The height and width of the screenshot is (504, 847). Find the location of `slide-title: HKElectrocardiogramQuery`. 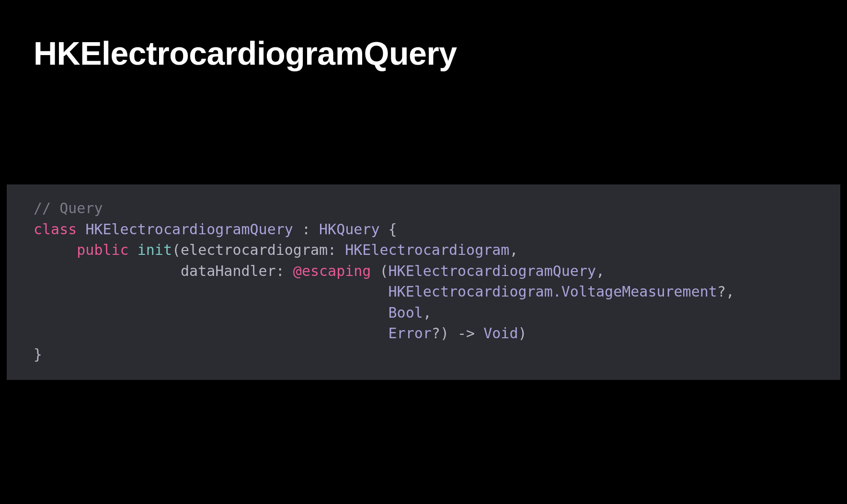

slide-title: HKElectrocardiogramQuery is located at coordinates (245, 53).